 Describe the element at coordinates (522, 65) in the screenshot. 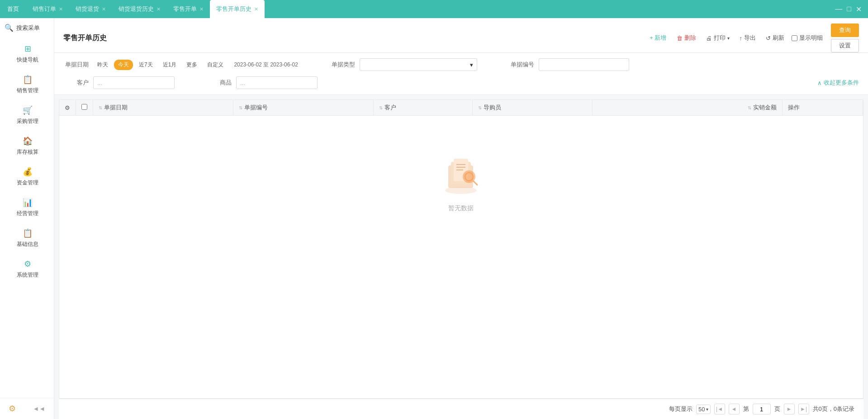

I see `number-filter-label: 单据编号` at that location.